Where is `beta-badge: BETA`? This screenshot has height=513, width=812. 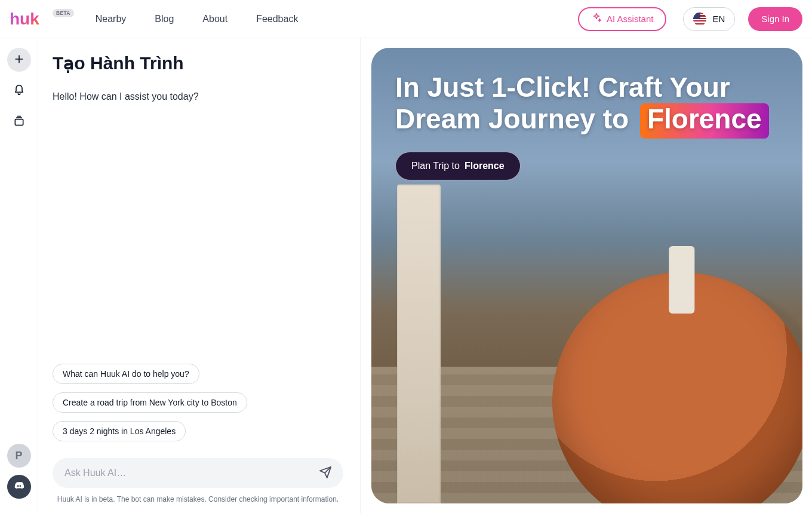
beta-badge: BETA is located at coordinates (63, 13).